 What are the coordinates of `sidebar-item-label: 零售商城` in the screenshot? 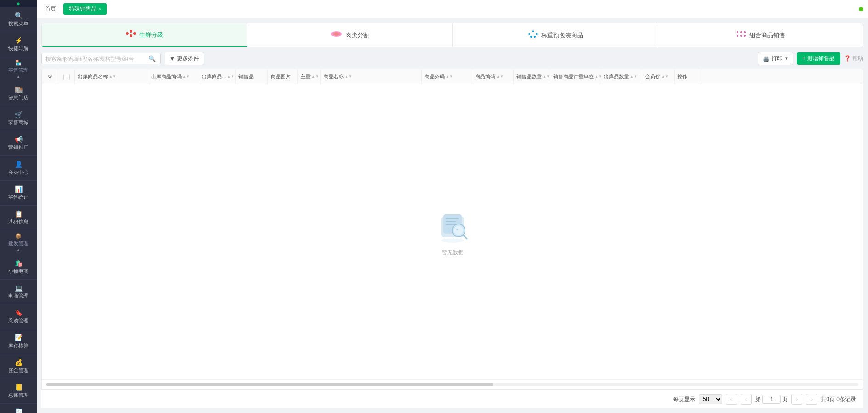 It's located at (18, 122).